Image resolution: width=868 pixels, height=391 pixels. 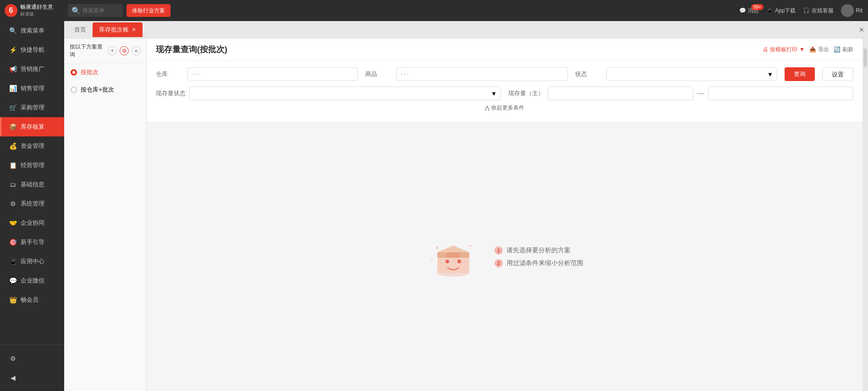 What do you see at coordinates (32, 31) in the screenshot?
I see `sidebar-item-search: 🔍 搜索菜单` at bounding box center [32, 31].